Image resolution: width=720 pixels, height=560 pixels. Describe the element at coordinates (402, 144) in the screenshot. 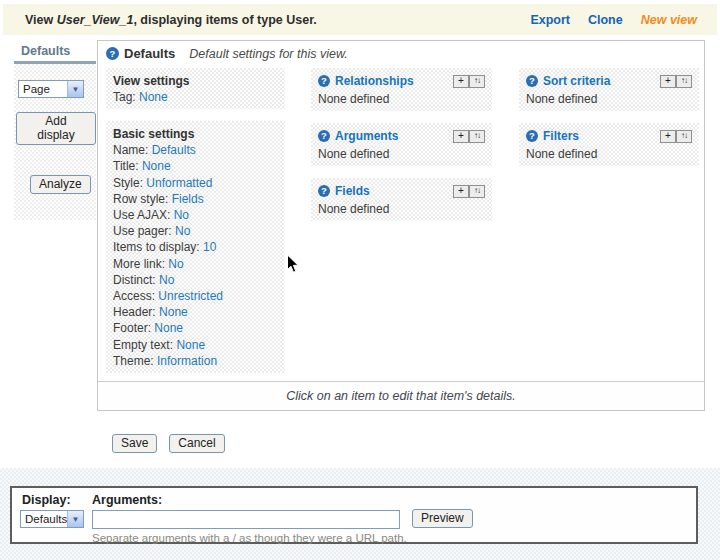

I see `arguments-box: ? Arguments + ↑↓ None defined` at that location.